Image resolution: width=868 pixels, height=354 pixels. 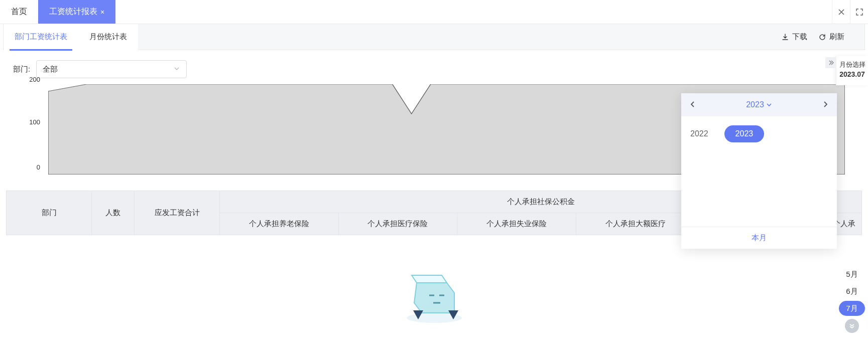 I want to click on chevron-left-icon, so click(x=693, y=104).